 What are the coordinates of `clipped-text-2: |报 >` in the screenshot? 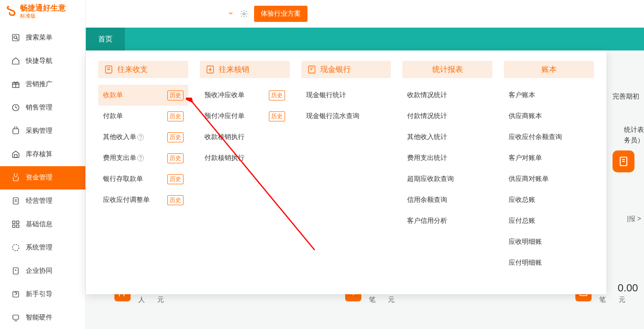 It's located at (634, 219).